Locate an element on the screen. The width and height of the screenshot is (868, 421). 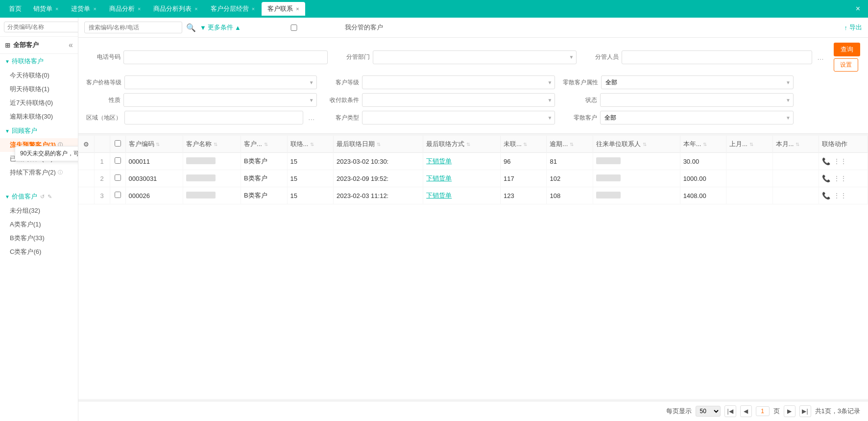
filter-retail-attr-select: 全部 is located at coordinates (698, 82).